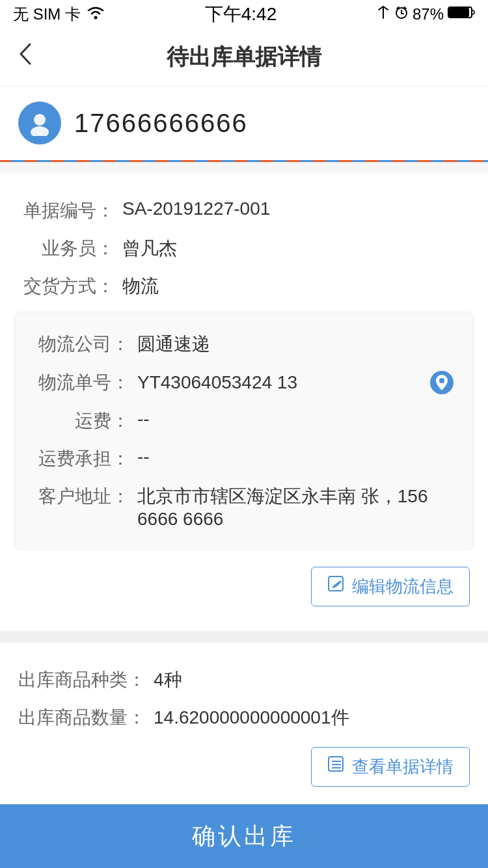  What do you see at coordinates (244, 344) in the screenshot?
I see `company-row: 物流公司： 圆通速递` at bounding box center [244, 344].